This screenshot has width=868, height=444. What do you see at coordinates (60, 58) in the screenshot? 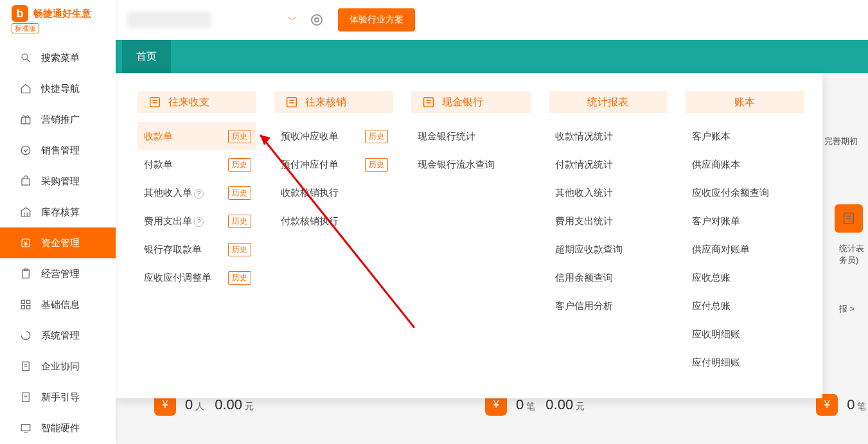
I see `sidebar-item-label: 搜索菜单` at bounding box center [60, 58].